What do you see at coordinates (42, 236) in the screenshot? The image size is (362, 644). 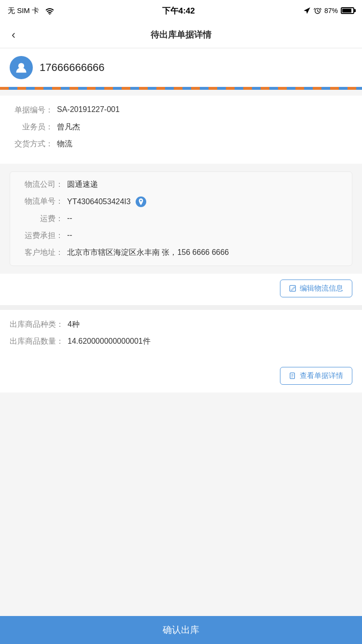 I see `logistics-freight-bear-label: 运费承担：` at bounding box center [42, 236].